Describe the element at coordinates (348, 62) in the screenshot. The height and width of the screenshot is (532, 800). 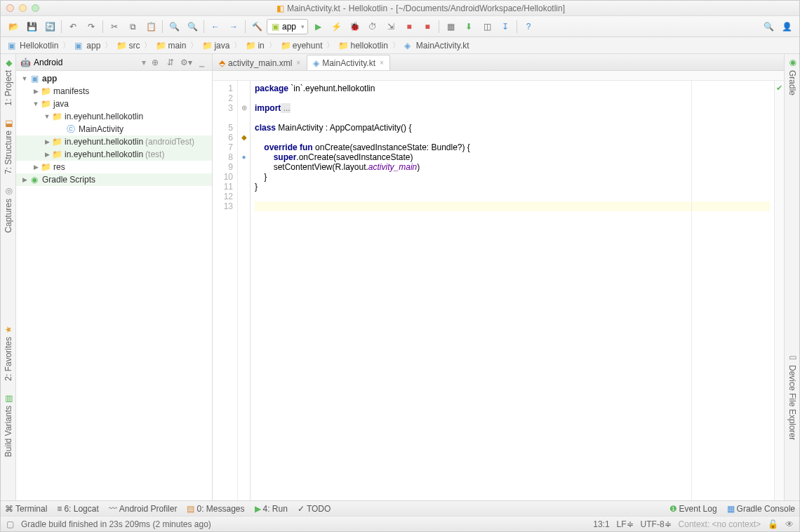
I see `tab-main: ◈MainActivity.kt×` at that location.